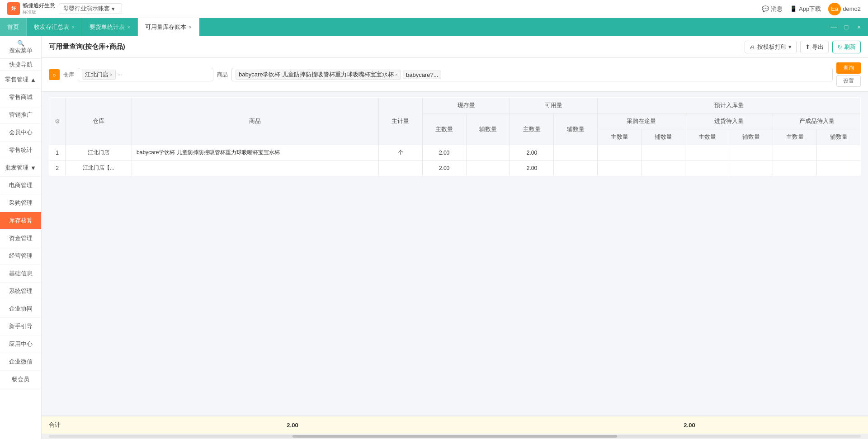  I want to click on tab-receipts: 收发存汇总表 ×, so click(54, 27).